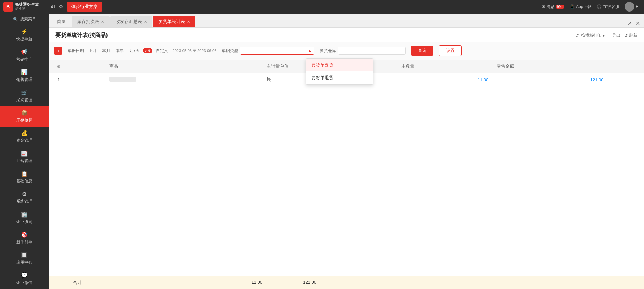  I want to click on basic-icon: 📋, so click(24, 174).